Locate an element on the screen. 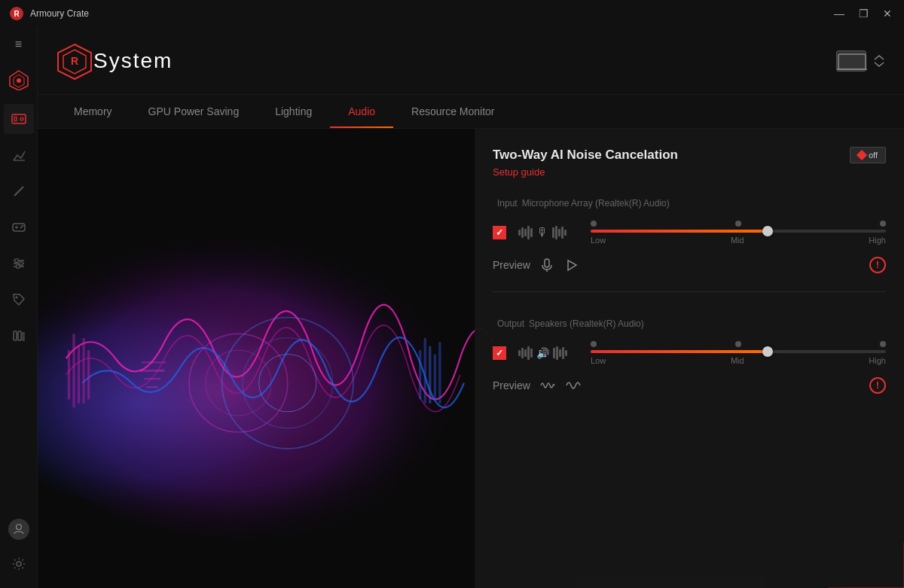 The height and width of the screenshot is (588, 904). slider-dot-left is located at coordinates (594, 224).